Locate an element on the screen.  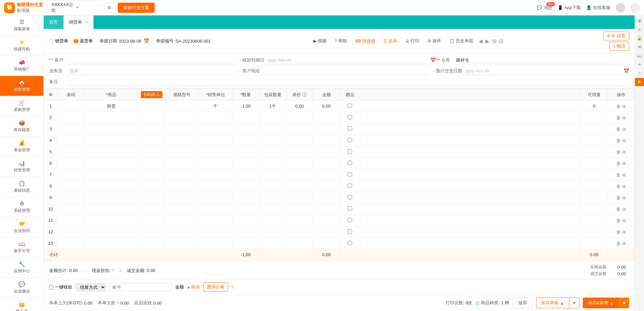
row-copy-1: ⊕ is located at coordinates (624, 106).